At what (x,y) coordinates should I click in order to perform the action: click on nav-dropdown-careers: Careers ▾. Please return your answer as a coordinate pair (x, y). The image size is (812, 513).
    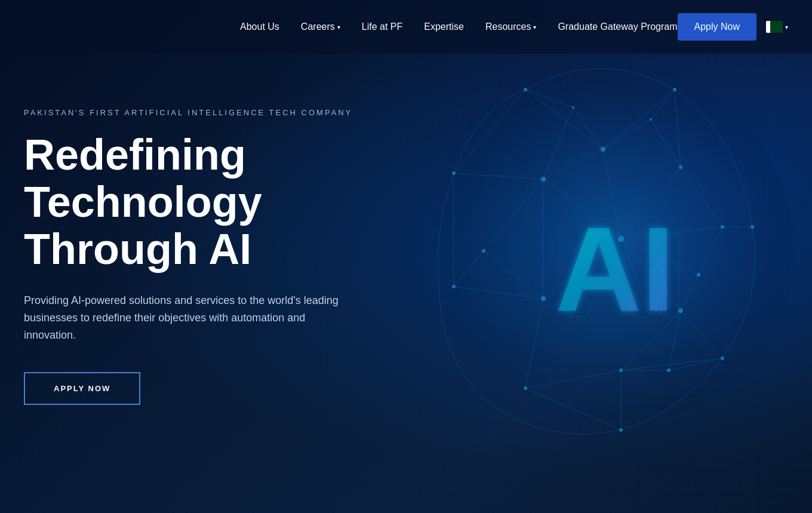
    Looking at the image, I should click on (321, 27).